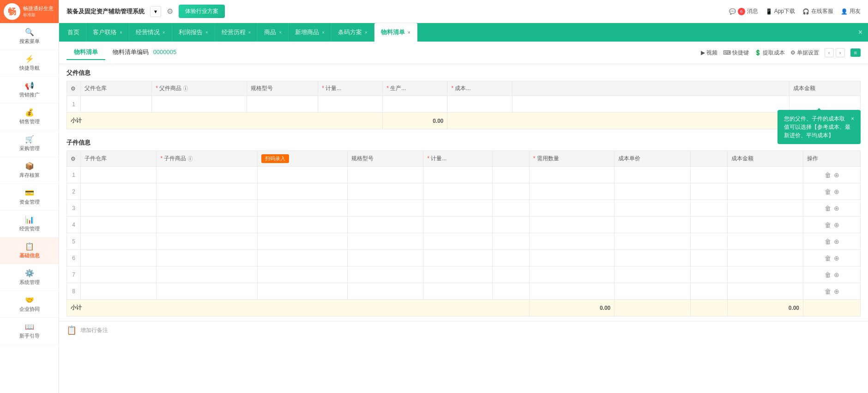 Image resolution: width=868 pixels, height=393 pixels. What do you see at coordinates (396, 32) in the screenshot?
I see `tab-bom: 物料清单 ×` at bounding box center [396, 32].